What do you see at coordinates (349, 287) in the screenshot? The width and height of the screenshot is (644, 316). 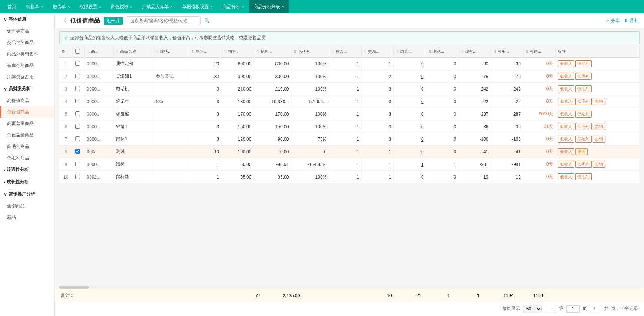 I see `horizontal-scrollbar` at bounding box center [349, 287].